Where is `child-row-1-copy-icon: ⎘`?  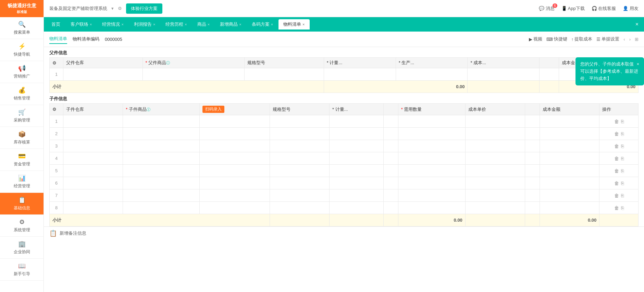 child-row-1-copy-icon: ⎘ is located at coordinates (622, 121).